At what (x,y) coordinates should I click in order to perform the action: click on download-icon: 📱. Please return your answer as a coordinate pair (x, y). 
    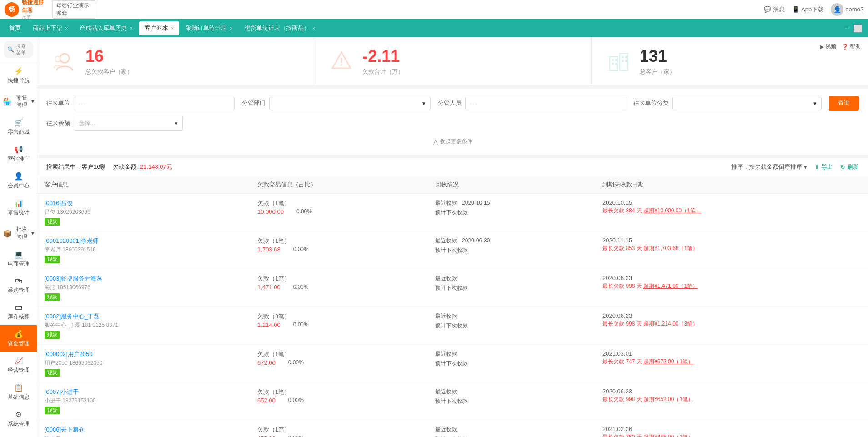
    Looking at the image, I should click on (796, 9).